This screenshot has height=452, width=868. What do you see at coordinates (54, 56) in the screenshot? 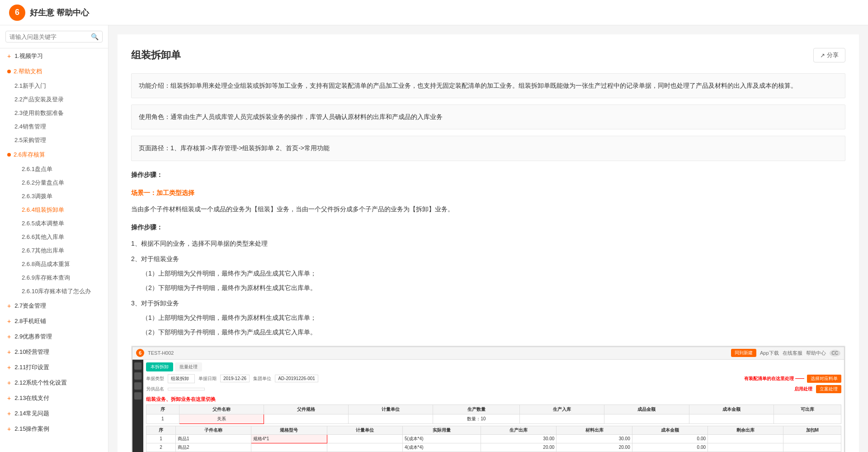
I see `sidebar-item-video: + 1.视频学习` at bounding box center [54, 56].